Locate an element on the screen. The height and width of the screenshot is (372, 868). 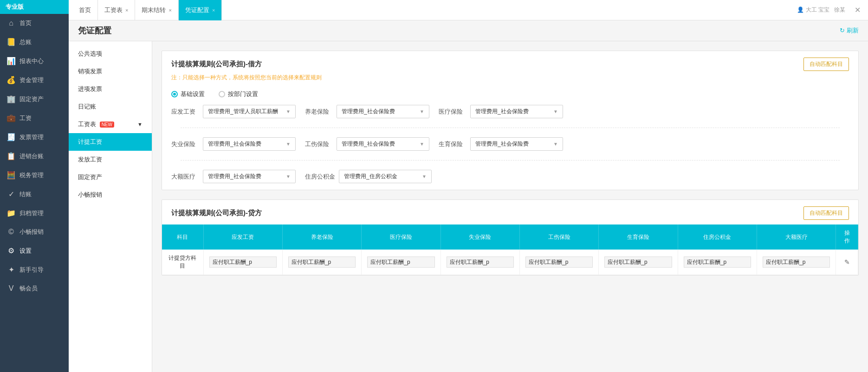
sidebar-item-vip: V畅会员 is located at coordinates (34, 289).